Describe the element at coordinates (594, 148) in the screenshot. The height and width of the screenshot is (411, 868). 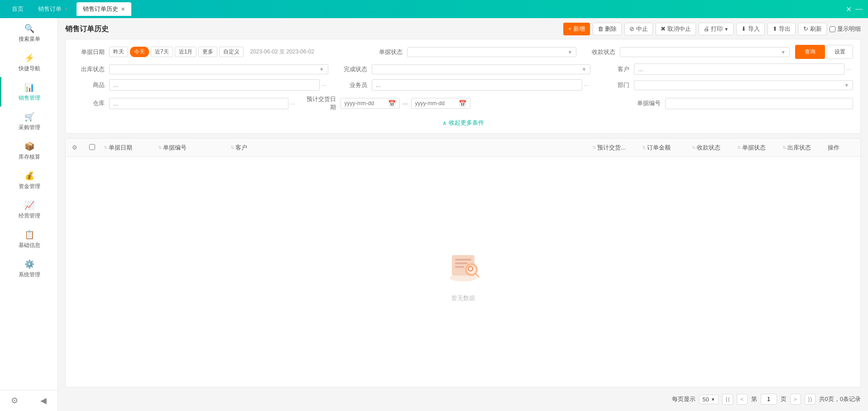
I see `sort-delivery-icon: ⇅` at that location.